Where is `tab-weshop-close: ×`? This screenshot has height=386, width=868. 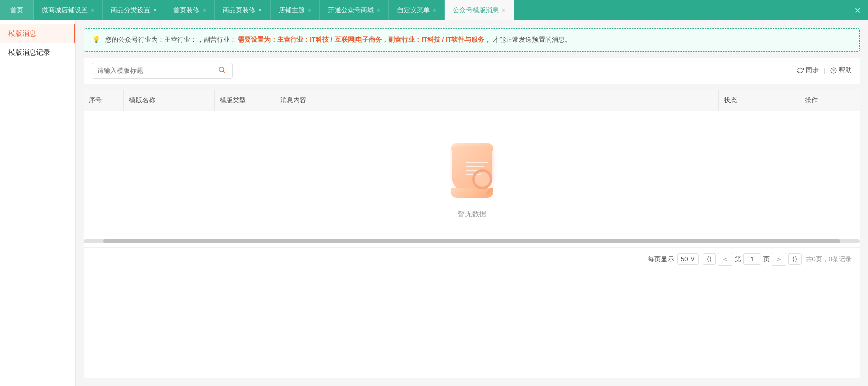 tab-weshop-close: × is located at coordinates (93, 10).